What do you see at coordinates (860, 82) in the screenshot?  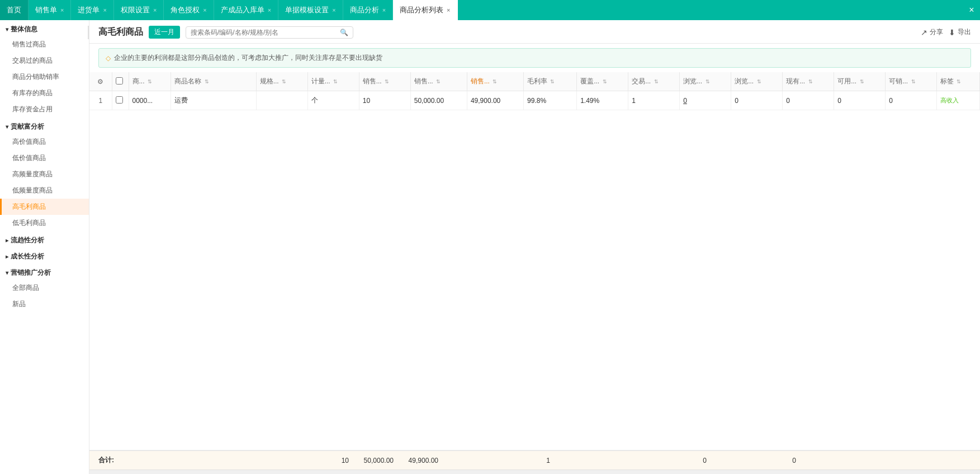 I see `col-available: 可用... ⇅` at bounding box center [860, 82].